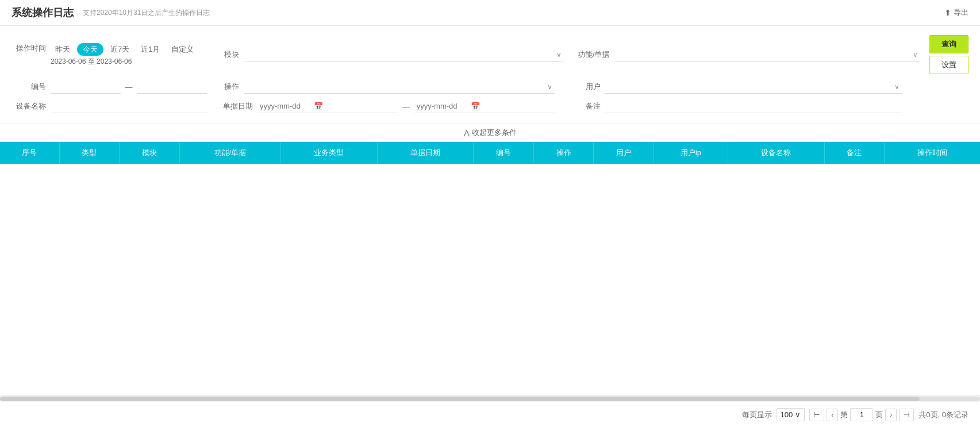 Image resolution: width=980 pixels, height=427 pixels. Describe the element at coordinates (844, 415) in the screenshot. I see `page-label: 第` at that location.